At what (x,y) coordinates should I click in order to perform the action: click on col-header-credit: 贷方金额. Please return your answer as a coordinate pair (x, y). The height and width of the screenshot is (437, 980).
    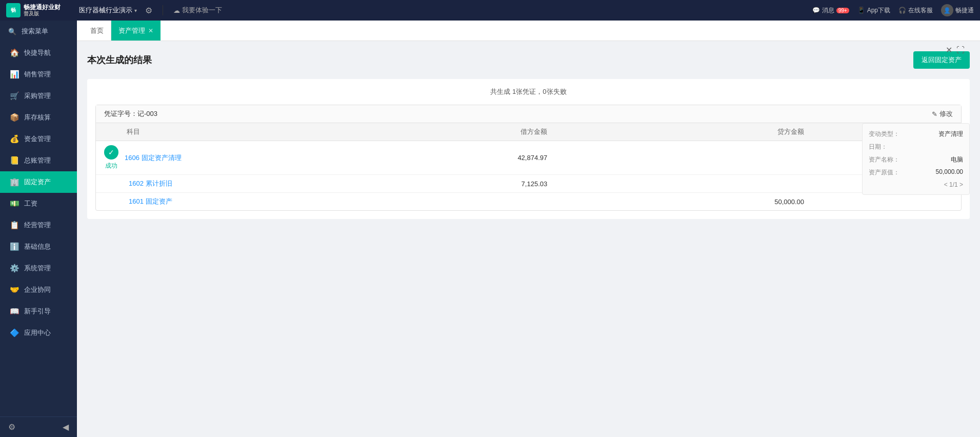
    Looking at the image, I should click on (684, 132).